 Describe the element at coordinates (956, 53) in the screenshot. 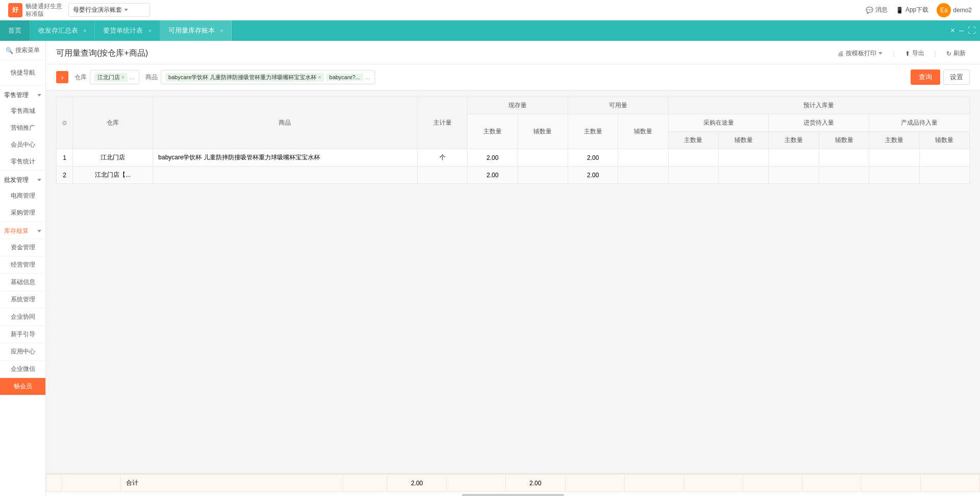

I see `refresh-btn: ↻ 刷新` at that location.